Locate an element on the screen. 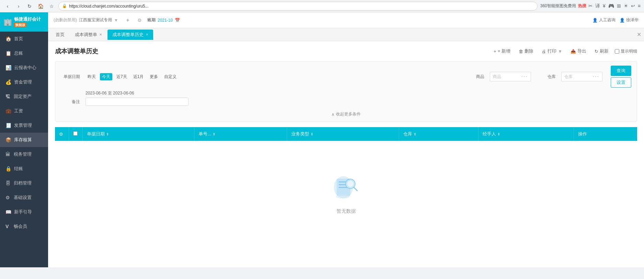  date-option-1month: 近1月 is located at coordinates (139, 77).